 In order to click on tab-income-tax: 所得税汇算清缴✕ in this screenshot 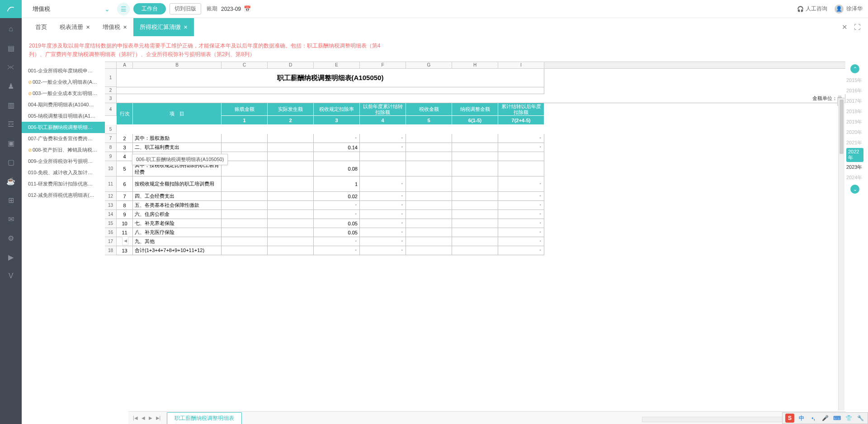, I will do `click(164, 27)`.